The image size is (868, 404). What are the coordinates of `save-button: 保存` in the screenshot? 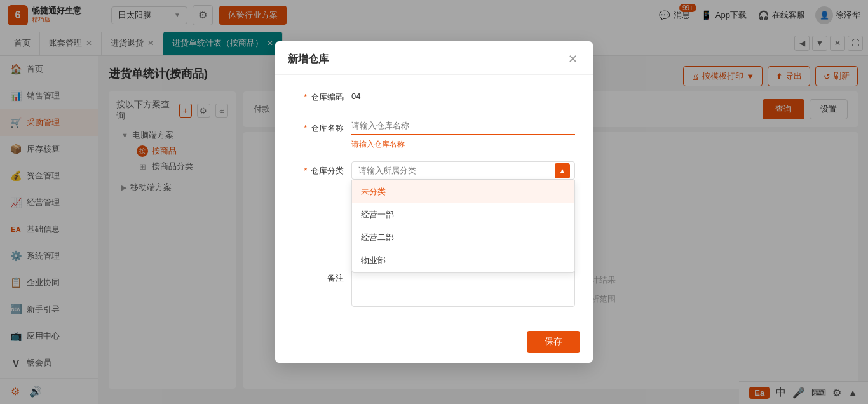 It's located at (553, 342).